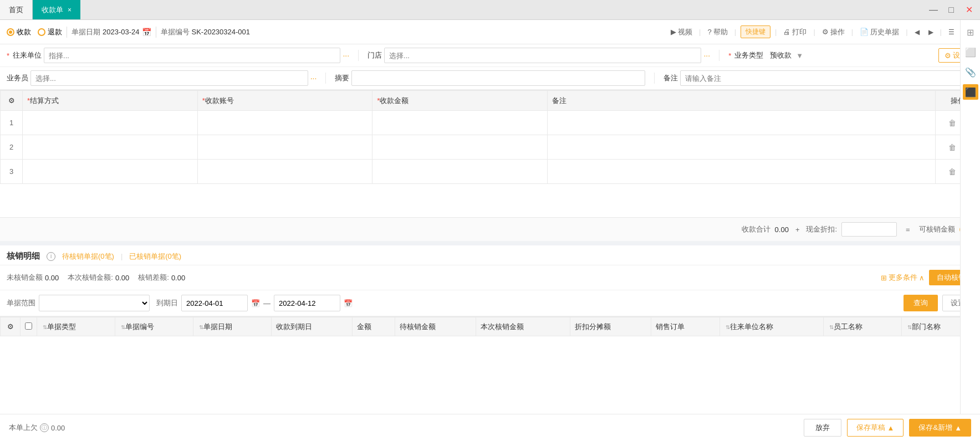  I want to click on discard-button: 放弃, so click(823, 428).